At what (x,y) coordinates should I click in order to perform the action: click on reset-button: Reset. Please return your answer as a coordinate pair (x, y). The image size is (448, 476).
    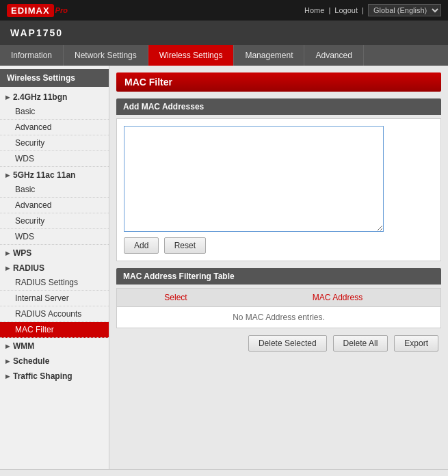
    Looking at the image, I should click on (185, 246).